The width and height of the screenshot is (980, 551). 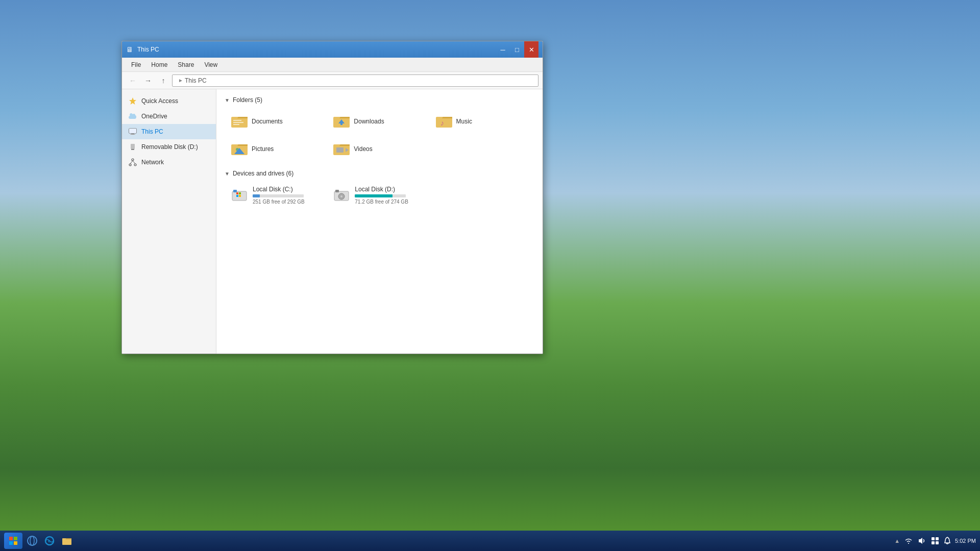 What do you see at coordinates (517, 49) in the screenshot?
I see `maximize-button: □` at bounding box center [517, 49].